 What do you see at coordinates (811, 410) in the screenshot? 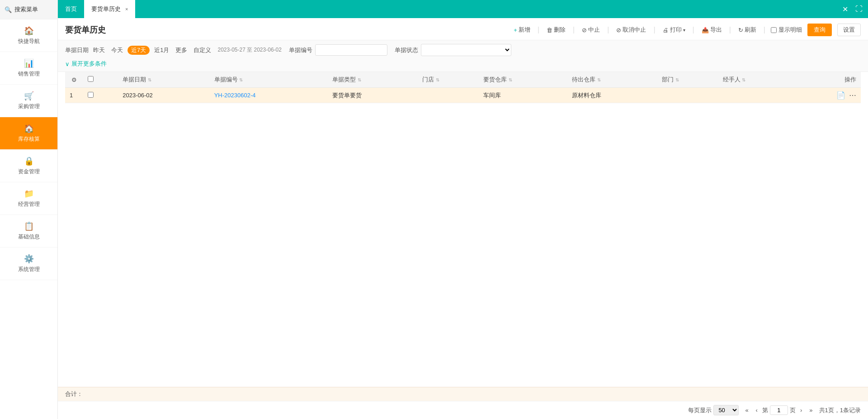
I see `last-page-button: »` at bounding box center [811, 410].